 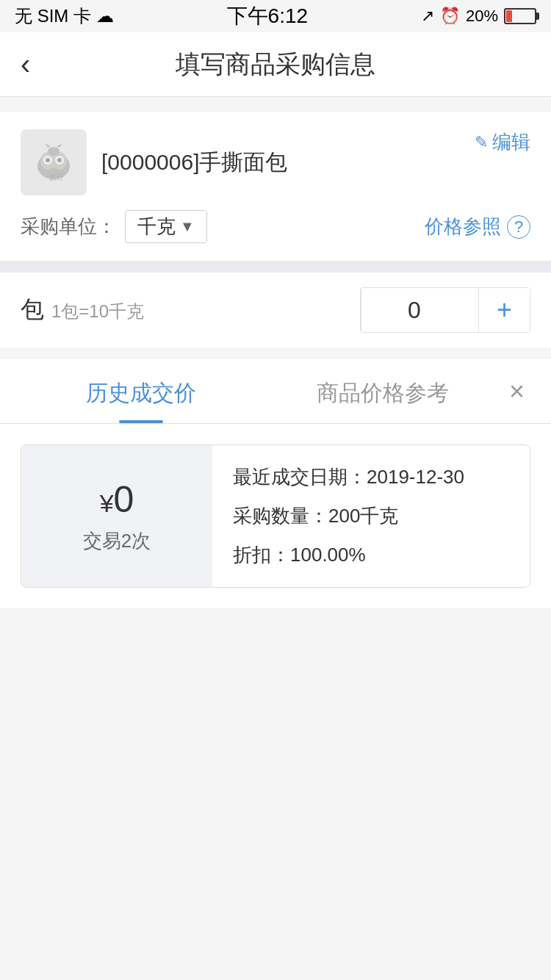 I want to click on history-details: 最近成交日期：2019-12-30 采购数量：200千克 折扣：100.00%, so click(x=371, y=516).